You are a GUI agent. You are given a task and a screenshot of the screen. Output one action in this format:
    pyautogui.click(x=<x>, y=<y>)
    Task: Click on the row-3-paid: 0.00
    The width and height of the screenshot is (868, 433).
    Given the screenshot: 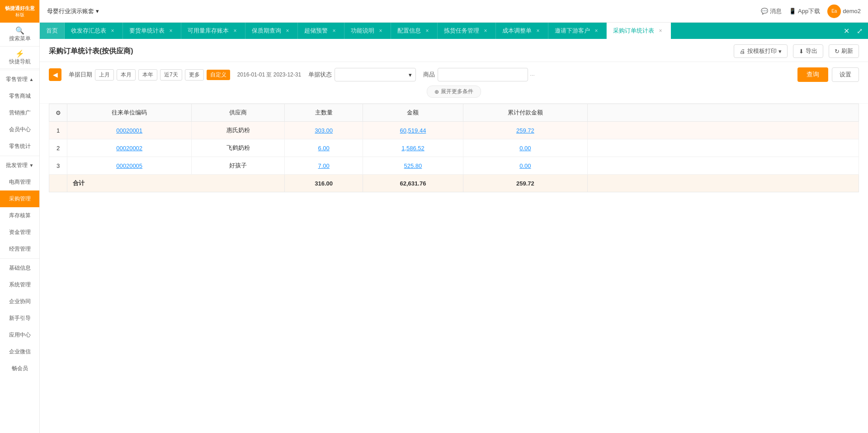 What is the action you would take?
    pyautogui.click(x=525, y=166)
    